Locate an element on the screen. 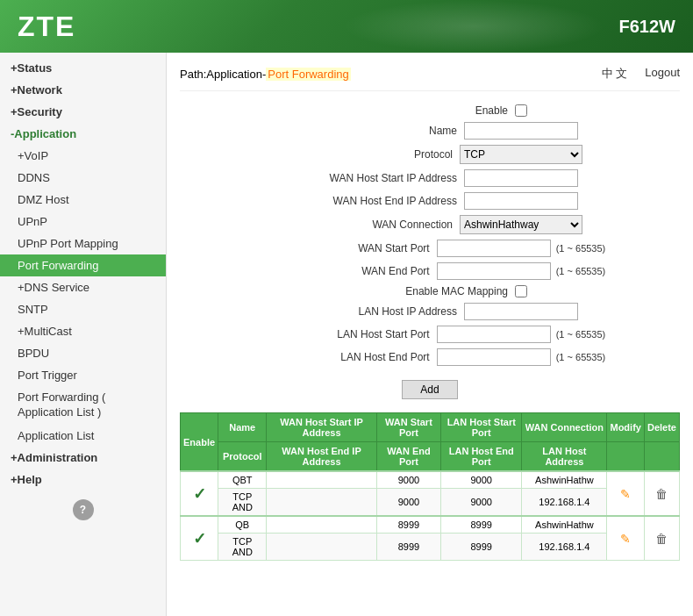 The image size is (693, 616). wan-end-port-hint: (1 ~ 65535) is located at coordinates (581, 271).